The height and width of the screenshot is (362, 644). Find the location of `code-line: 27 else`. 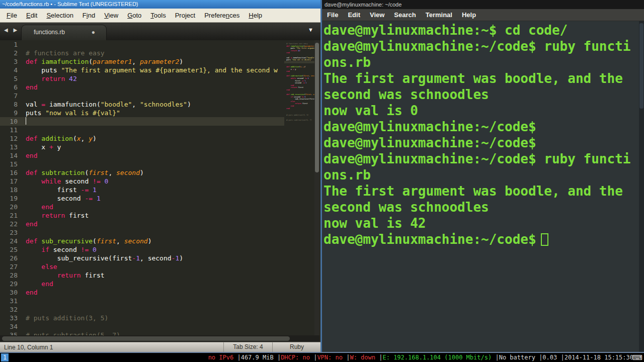

code-line: 27 else is located at coordinates (157, 266).